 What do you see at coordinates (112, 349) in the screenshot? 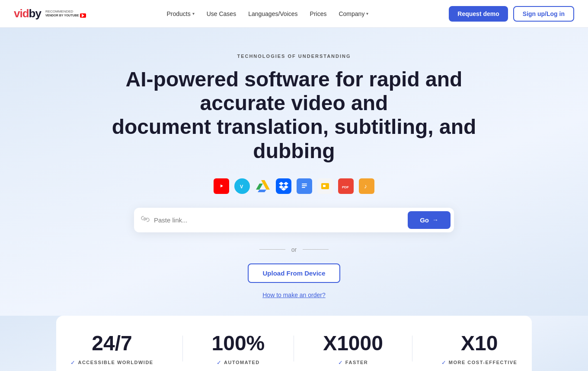
I see `stat-item-availability: 24/7 ✓ ACCESSIBLE WORLDWIDE` at bounding box center [112, 349].